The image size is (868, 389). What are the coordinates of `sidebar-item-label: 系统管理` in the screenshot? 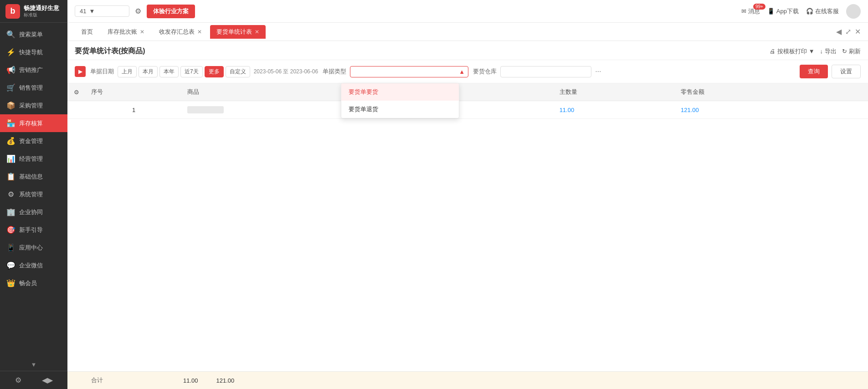 It's located at (31, 194).